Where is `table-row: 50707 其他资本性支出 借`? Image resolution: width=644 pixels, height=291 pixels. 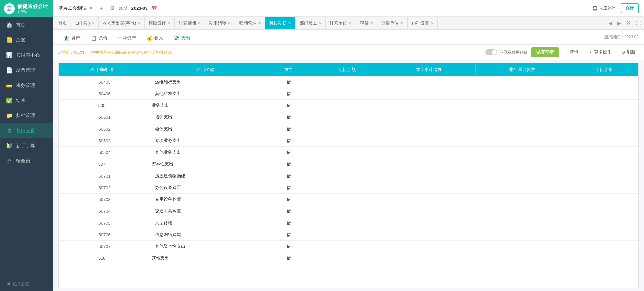 table-row: 50707 其他资本性支出 借 is located at coordinates (348, 246).